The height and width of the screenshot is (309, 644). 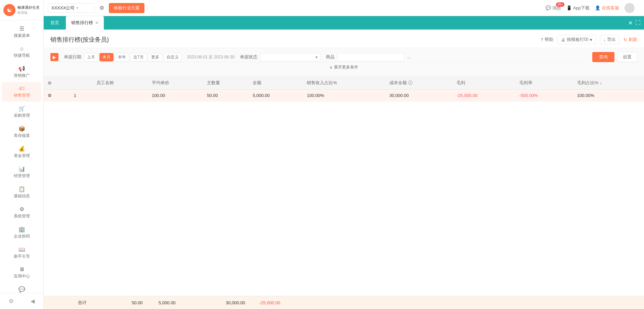 What do you see at coordinates (605, 40) in the screenshot?
I see `export-icon: ↓` at bounding box center [605, 40].